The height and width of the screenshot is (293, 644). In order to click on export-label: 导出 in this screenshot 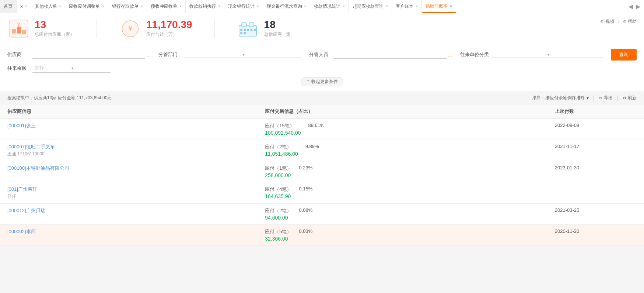, I will do `click(608, 98)`.